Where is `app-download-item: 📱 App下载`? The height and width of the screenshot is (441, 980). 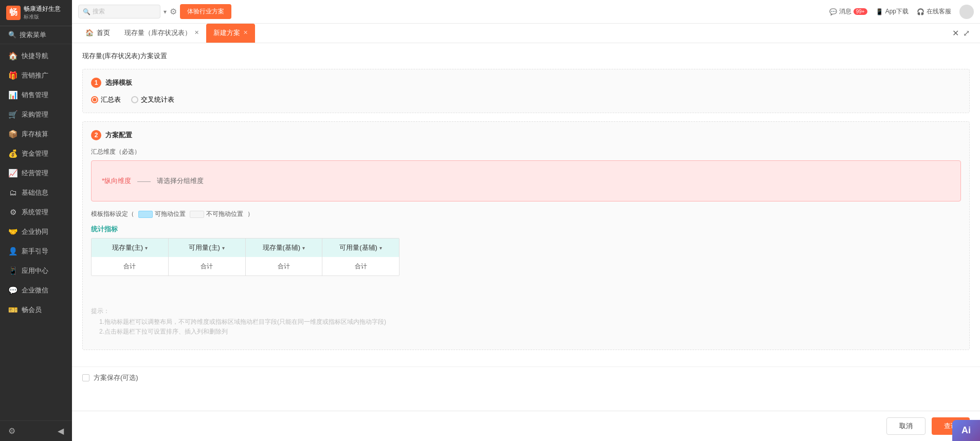 app-download-item: 📱 App下载 is located at coordinates (892, 11).